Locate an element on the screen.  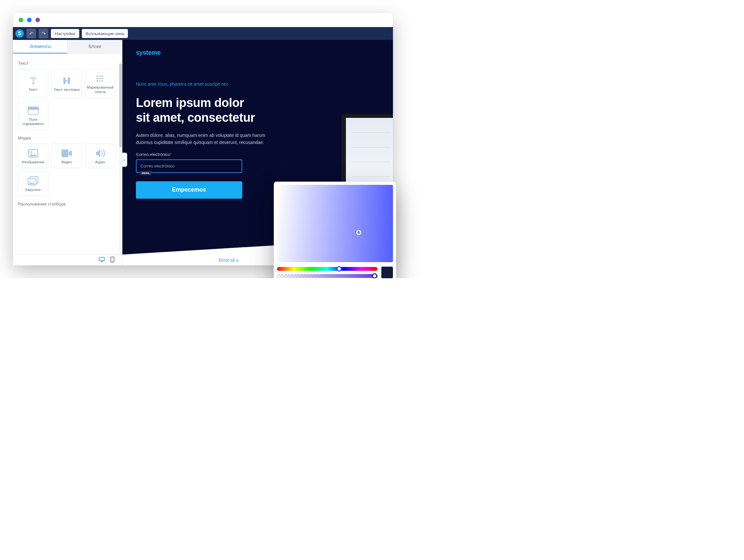
heading-icon is located at coordinates (67, 81).